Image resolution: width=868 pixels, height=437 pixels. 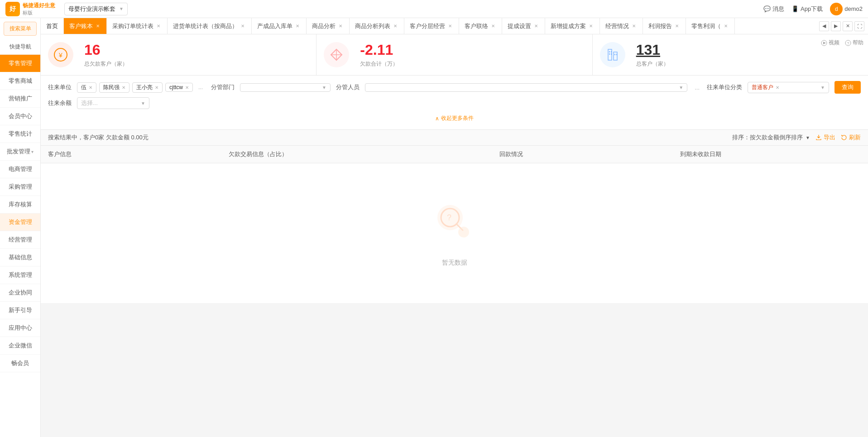 What do you see at coordinates (621, 26) in the screenshot?
I see `tab-operation-status: 经营情况 ✕` at bounding box center [621, 26].